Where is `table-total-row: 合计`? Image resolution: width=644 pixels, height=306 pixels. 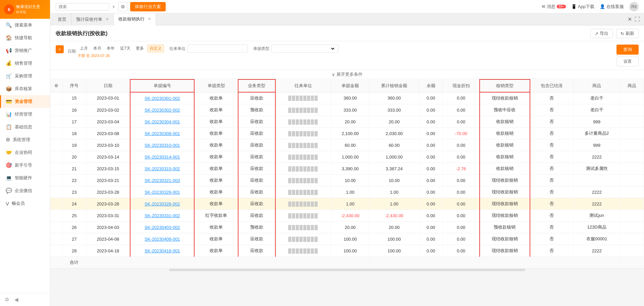 table-total-row: 合计 is located at coordinates (347, 263).